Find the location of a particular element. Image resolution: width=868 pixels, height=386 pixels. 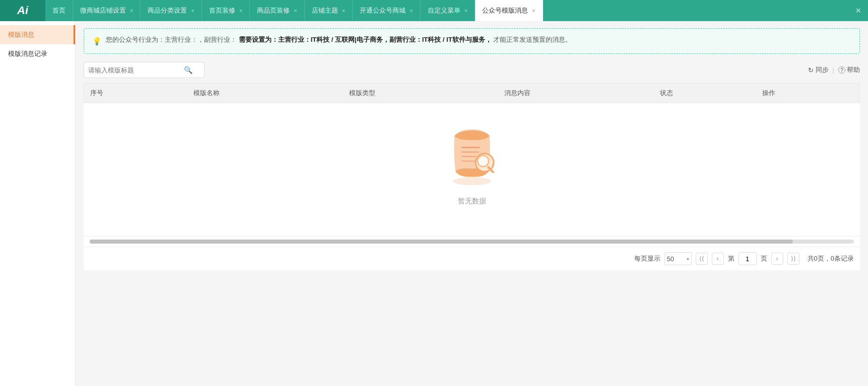

prev-page-button: ‹ is located at coordinates (718, 259).